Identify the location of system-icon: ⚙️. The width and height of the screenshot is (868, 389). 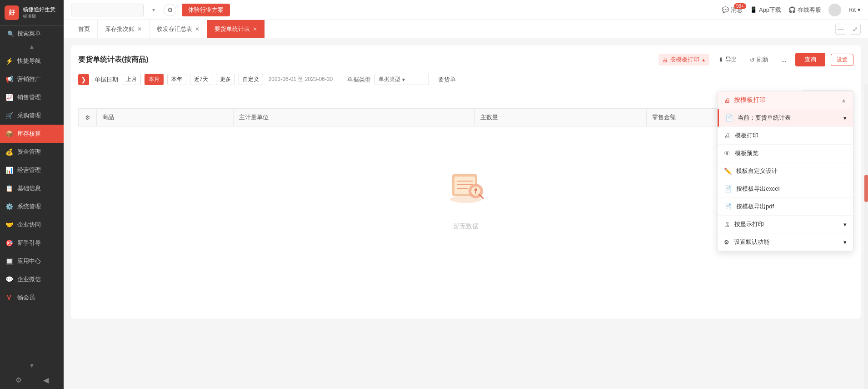
(9, 207).